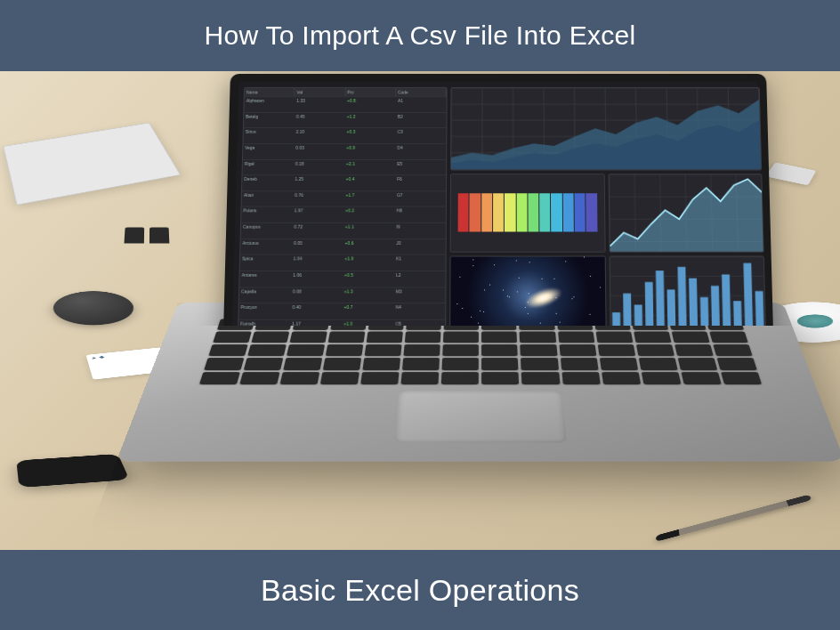 This screenshot has height=630, width=840. Describe the element at coordinates (73, 471) in the screenshot. I see `smartphone-prop` at that location.